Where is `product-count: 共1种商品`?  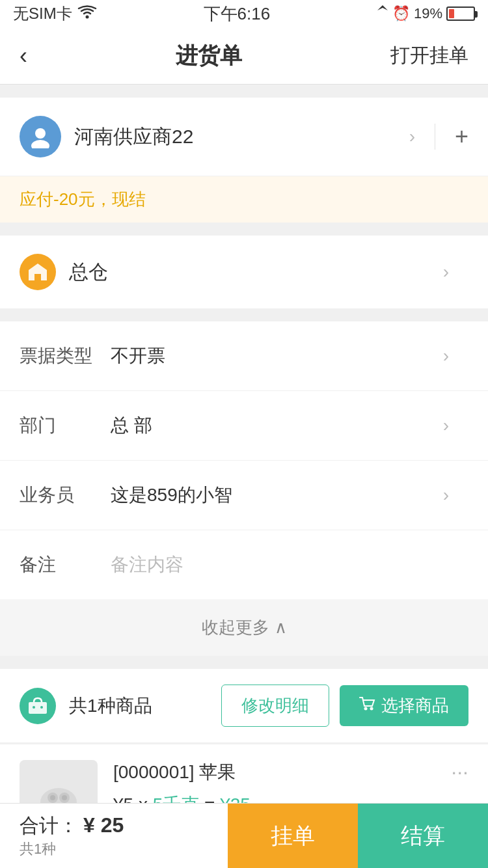
product-count: 共1种商品 is located at coordinates (145, 706).